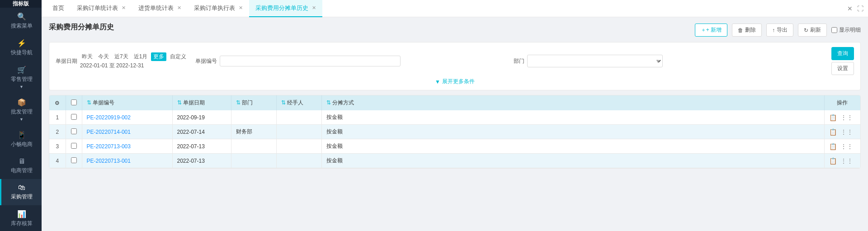 The height and width of the screenshot is (231, 868). What do you see at coordinates (455, 9) in the screenshot?
I see `tab-bar: 首页 采购订单统计表 ✕ 进货单统计表 ✕ 采购订单执行表 ✕ 采购费用分摊单历…` at bounding box center [455, 9].